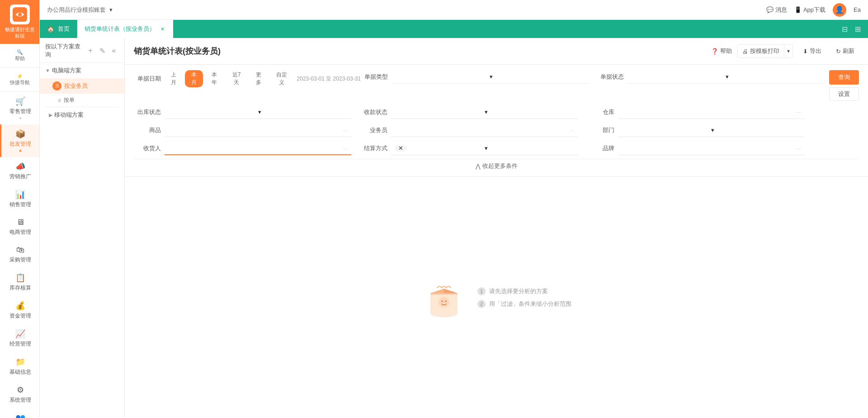 This screenshot has height=418, width=868. I want to click on sidebar-item-label: 系统管理, so click(20, 400).